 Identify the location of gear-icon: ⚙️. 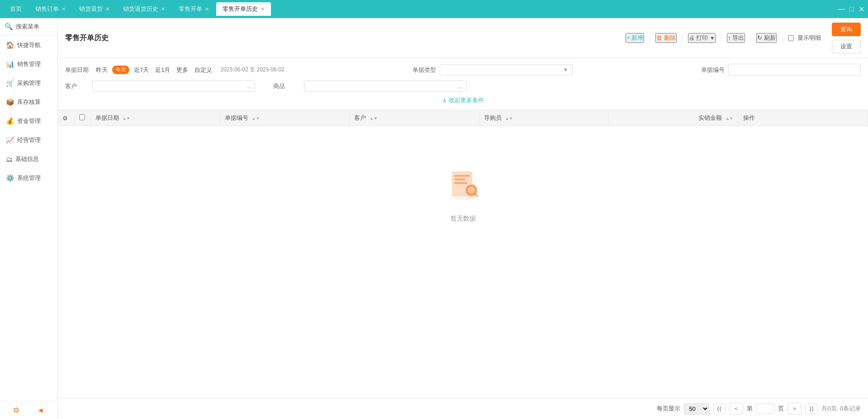
(10, 178).